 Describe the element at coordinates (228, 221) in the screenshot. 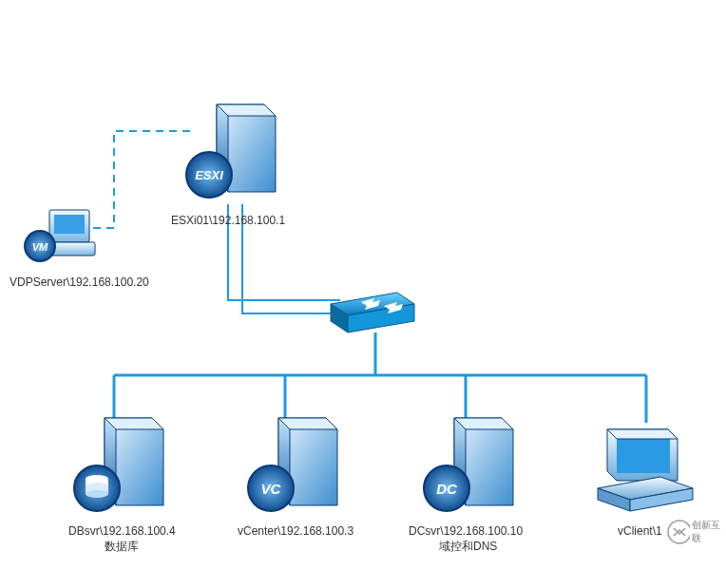

I see `esxi-label: ESXi01\192.168.100.1` at that location.